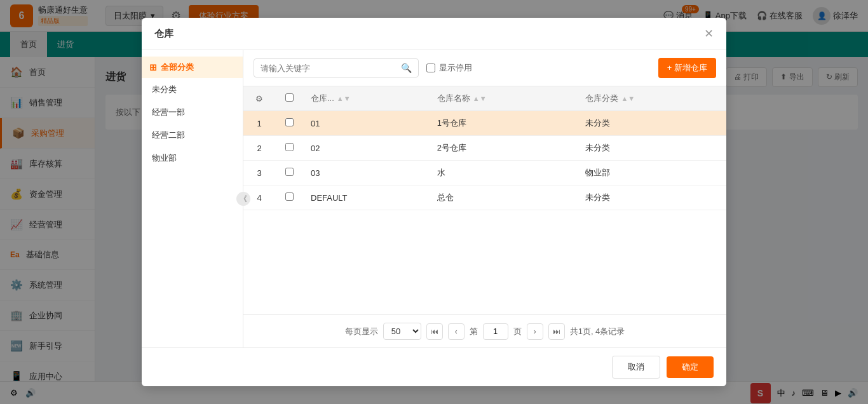  Describe the element at coordinates (517, 332) in the screenshot. I see `page-unit: 页` at that location.